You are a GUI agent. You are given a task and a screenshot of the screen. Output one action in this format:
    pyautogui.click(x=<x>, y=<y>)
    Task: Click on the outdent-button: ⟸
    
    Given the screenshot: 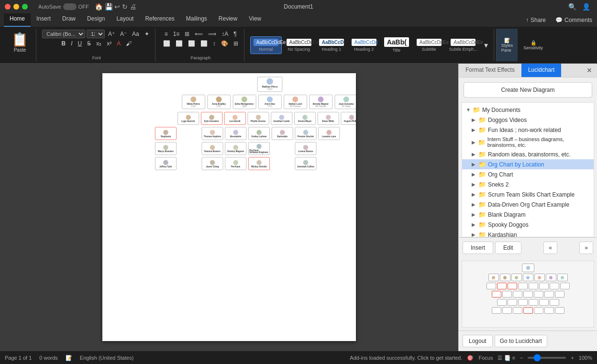 What is the action you would take?
    pyautogui.click(x=199, y=34)
    